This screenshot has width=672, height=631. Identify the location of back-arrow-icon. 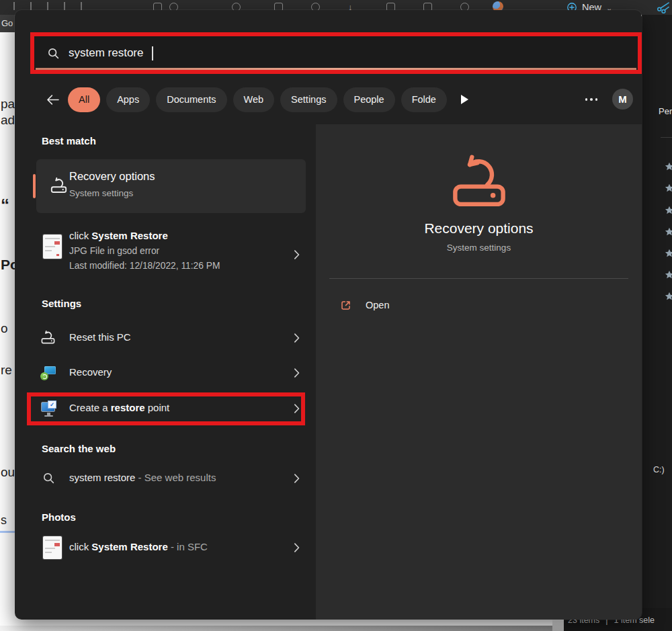
(52, 99).